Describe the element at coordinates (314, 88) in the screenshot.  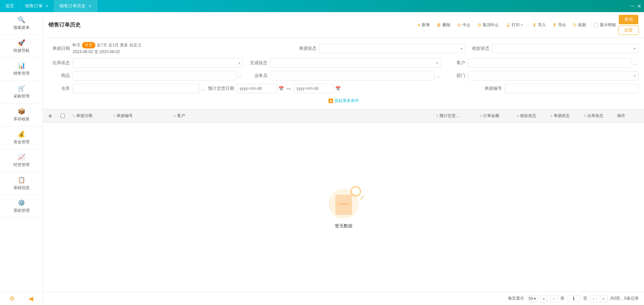
I see `deliver-date-to` at that location.